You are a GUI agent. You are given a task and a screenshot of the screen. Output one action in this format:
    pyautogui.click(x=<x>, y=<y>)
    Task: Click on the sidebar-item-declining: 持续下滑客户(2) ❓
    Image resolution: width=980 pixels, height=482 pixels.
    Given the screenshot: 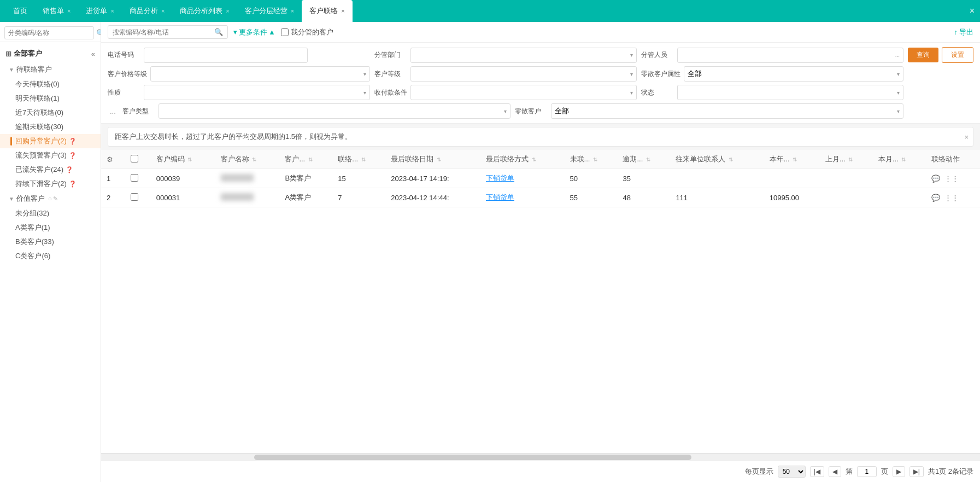 What is the action you would take?
    pyautogui.click(x=50, y=184)
    